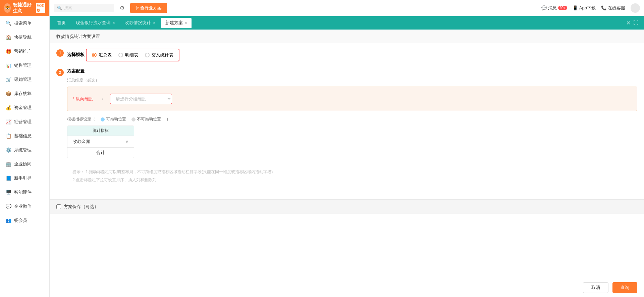 Image resolution: width=644 pixels, height=297 pixels. What do you see at coordinates (102, 99) in the screenshot?
I see `dimension-arrow: →` at bounding box center [102, 99].